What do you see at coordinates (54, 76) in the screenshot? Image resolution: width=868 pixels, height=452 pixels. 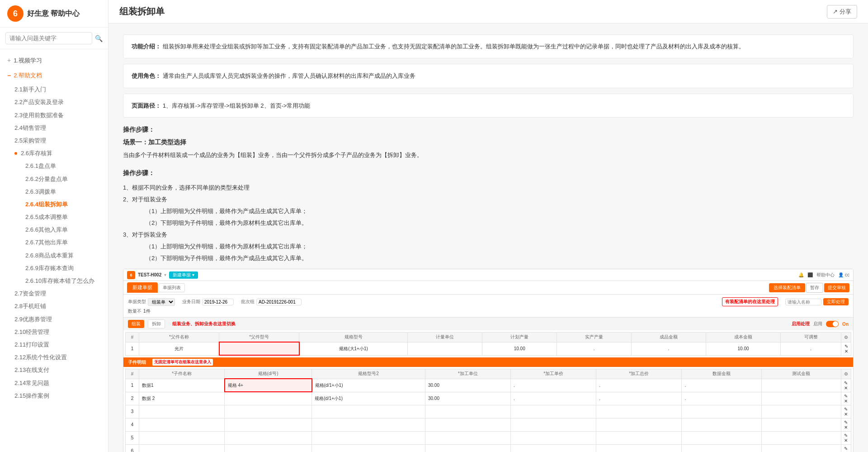 I see `sidebar-item-docs: − 2.帮助文档` at bounding box center [54, 76].